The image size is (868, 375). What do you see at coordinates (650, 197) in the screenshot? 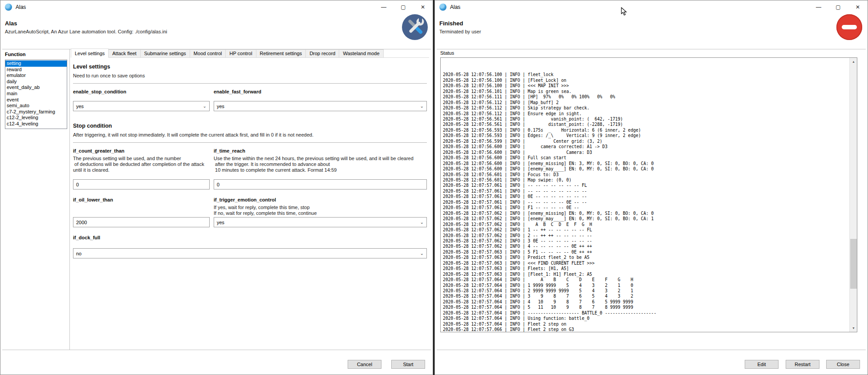
I see `log-line: 2020-05-28 12:07:57.061 | INFO | 0E -- -…` at bounding box center [650, 197].